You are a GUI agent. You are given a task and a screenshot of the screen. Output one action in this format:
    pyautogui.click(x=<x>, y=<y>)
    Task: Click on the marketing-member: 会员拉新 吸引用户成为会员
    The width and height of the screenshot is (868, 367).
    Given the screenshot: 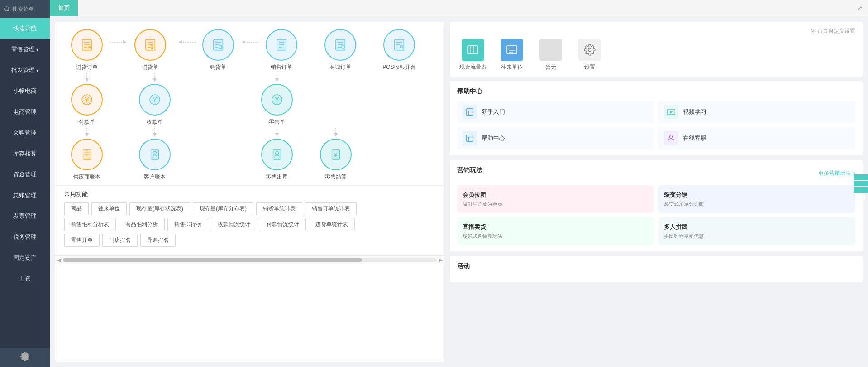 What is the action you would take?
    pyautogui.click(x=556, y=199)
    